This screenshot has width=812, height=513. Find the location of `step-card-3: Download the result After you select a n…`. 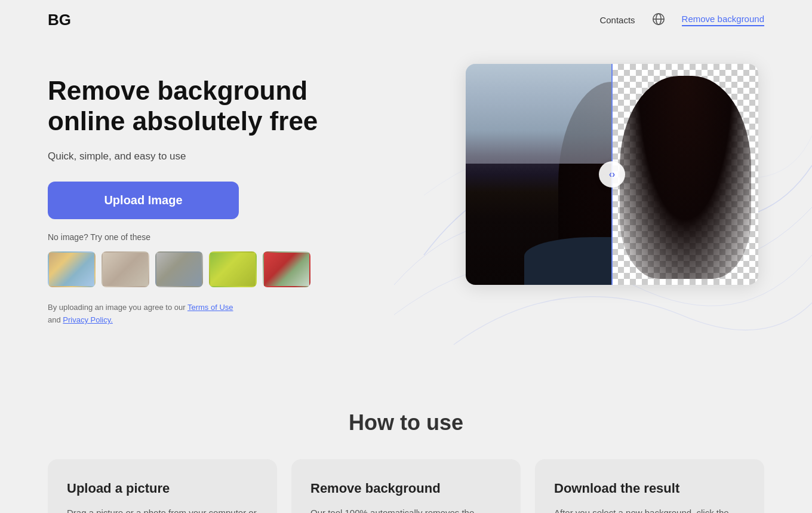

step-card-3: Download the result After you select a n… is located at coordinates (650, 486).